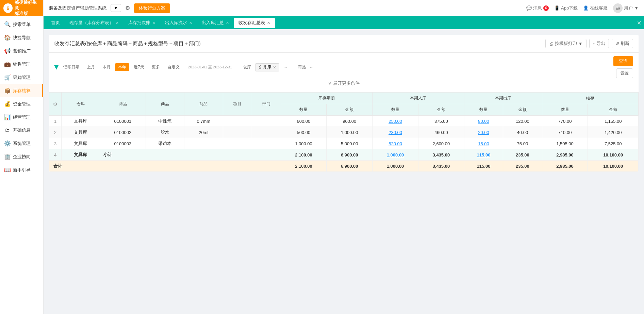 The height and width of the screenshot is (314, 644). What do you see at coordinates (81, 104) in the screenshot?
I see `th-warehouse: 仓库` at bounding box center [81, 104].